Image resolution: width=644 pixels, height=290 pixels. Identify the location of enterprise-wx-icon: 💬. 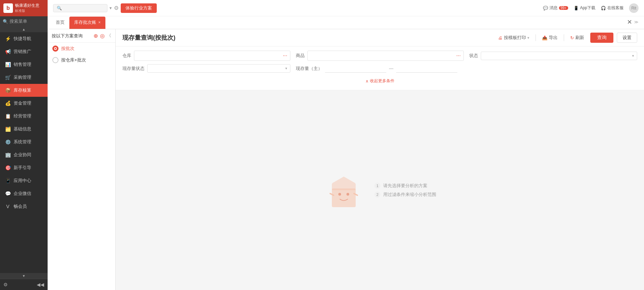
(8, 194).